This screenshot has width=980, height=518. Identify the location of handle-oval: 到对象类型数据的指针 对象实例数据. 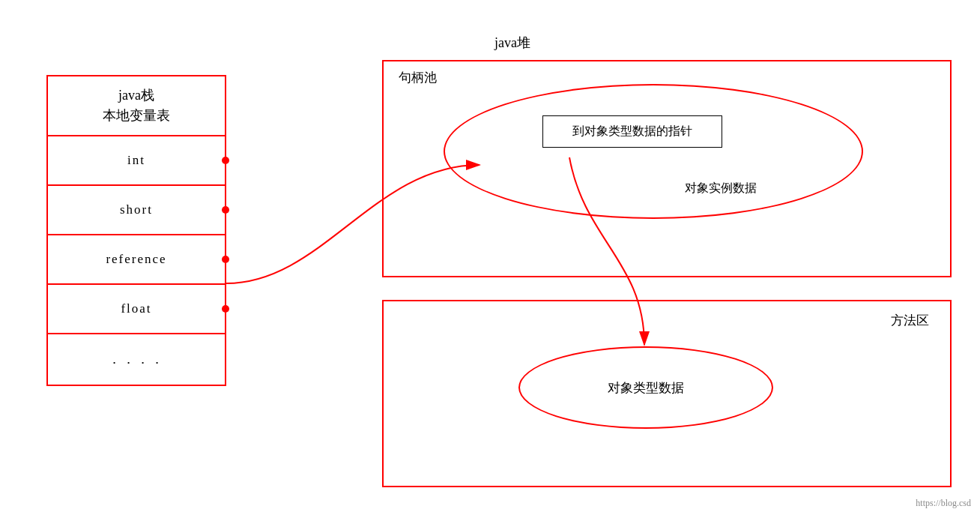
(653, 151).